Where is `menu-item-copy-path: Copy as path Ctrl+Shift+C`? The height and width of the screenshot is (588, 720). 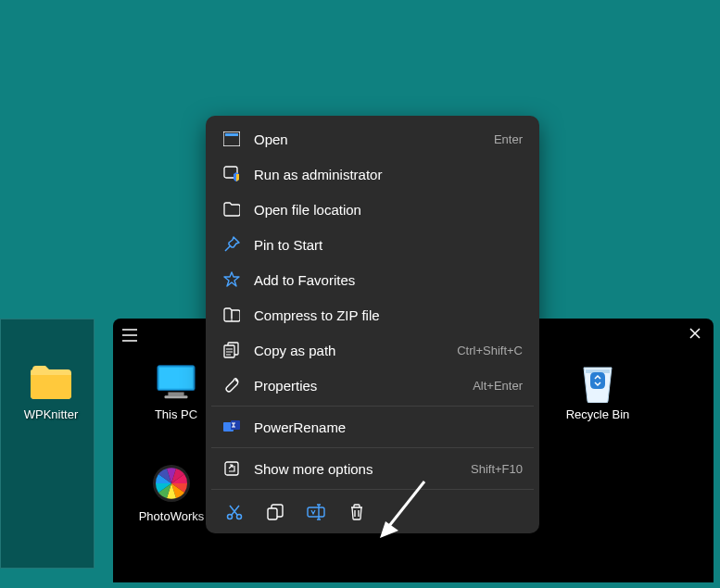
menu-item-copy-path: Copy as path Ctrl+Shift+C is located at coordinates (373, 350).